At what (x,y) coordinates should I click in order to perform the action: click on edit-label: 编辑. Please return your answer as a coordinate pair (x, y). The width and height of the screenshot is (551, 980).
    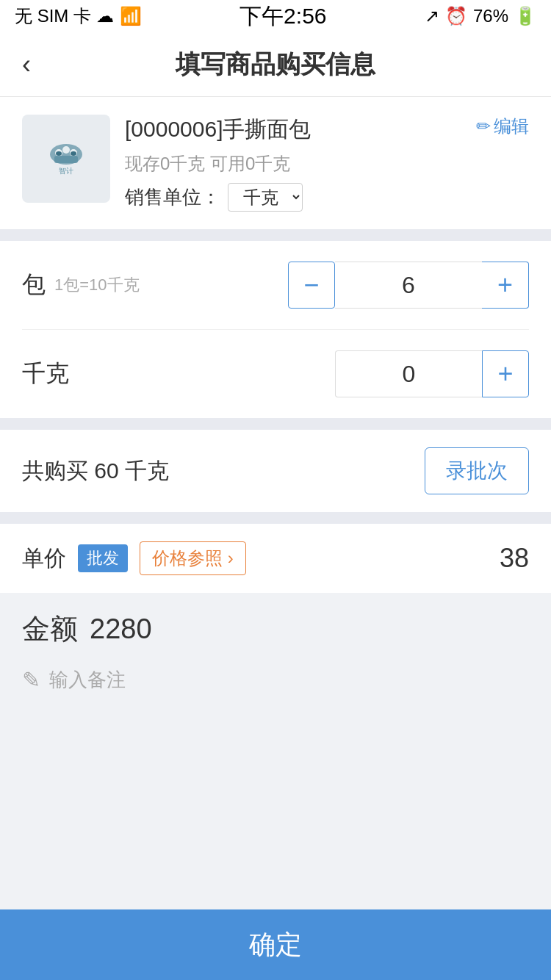
    Looking at the image, I should click on (511, 126).